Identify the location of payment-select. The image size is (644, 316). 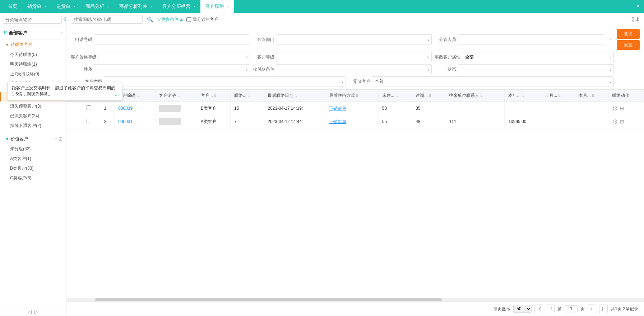
(354, 69).